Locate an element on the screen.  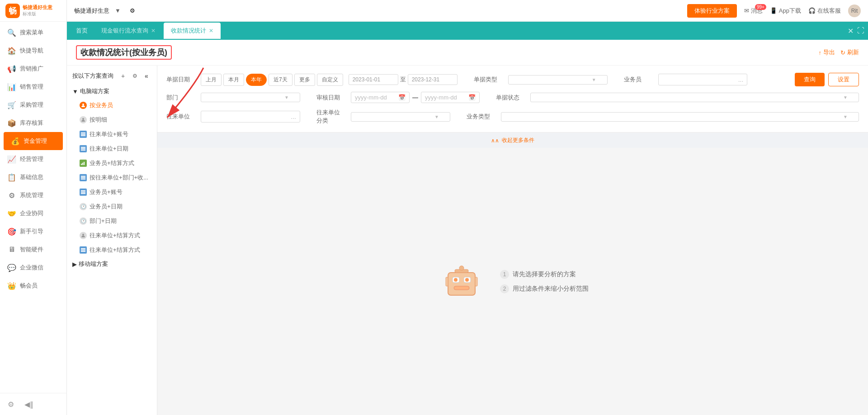
scheme-icon-sdate: 🕐 is located at coordinates (83, 207).